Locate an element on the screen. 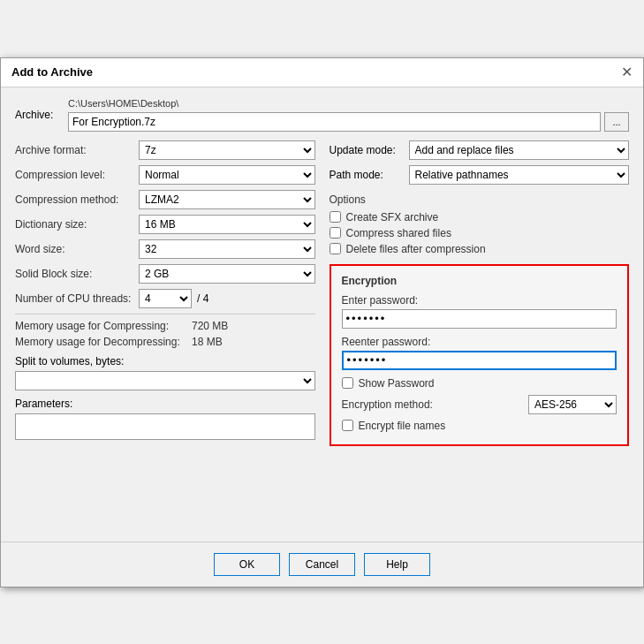  solid-block-label: Solid Block size: is located at coordinates (77, 274).